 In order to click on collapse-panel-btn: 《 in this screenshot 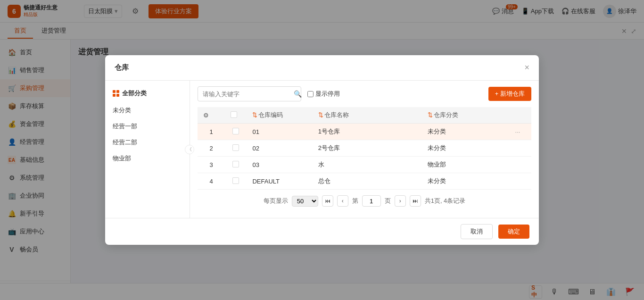, I will do `click(190, 150)`.